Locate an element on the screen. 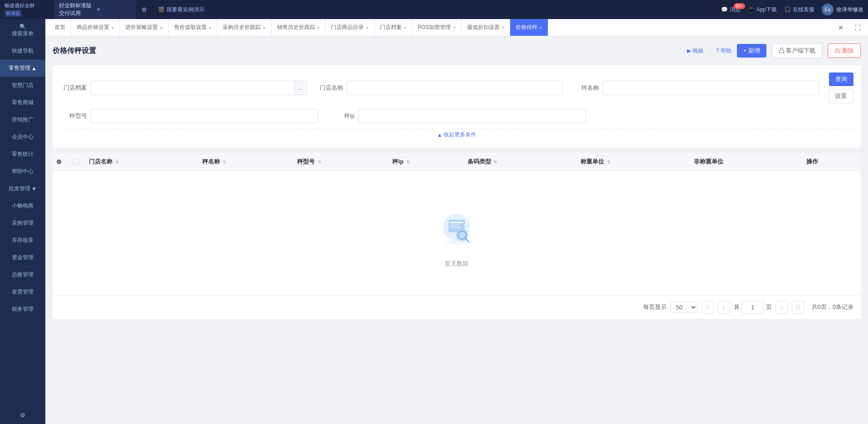 The height and width of the screenshot is (424, 868). maximize-tab-btn: ⛶ is located at coordinates (858, 28).